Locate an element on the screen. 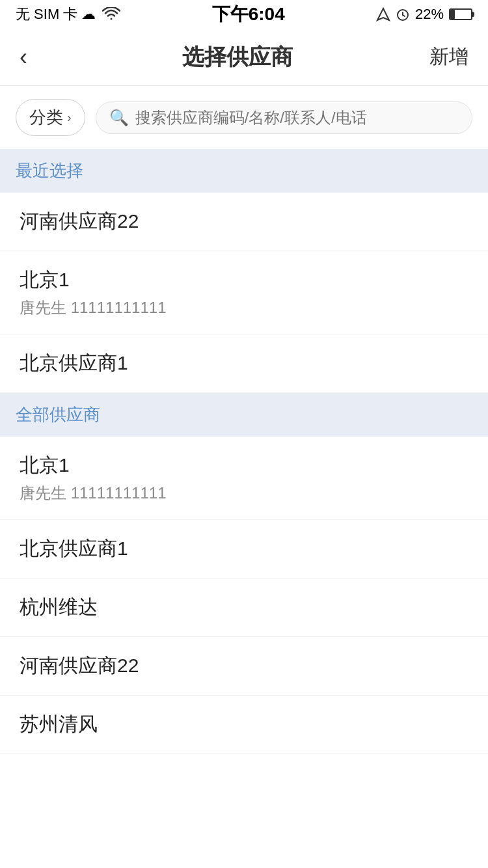 Image resolution: width=488 pixels, height=868 pixels. category-button: 分类 › is located at coordinates (51, 117).